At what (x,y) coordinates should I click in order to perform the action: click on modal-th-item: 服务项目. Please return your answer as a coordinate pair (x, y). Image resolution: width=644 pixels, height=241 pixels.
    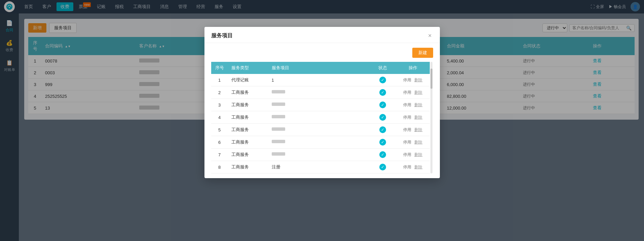
    Looking at the image, I should click on (319, 68).